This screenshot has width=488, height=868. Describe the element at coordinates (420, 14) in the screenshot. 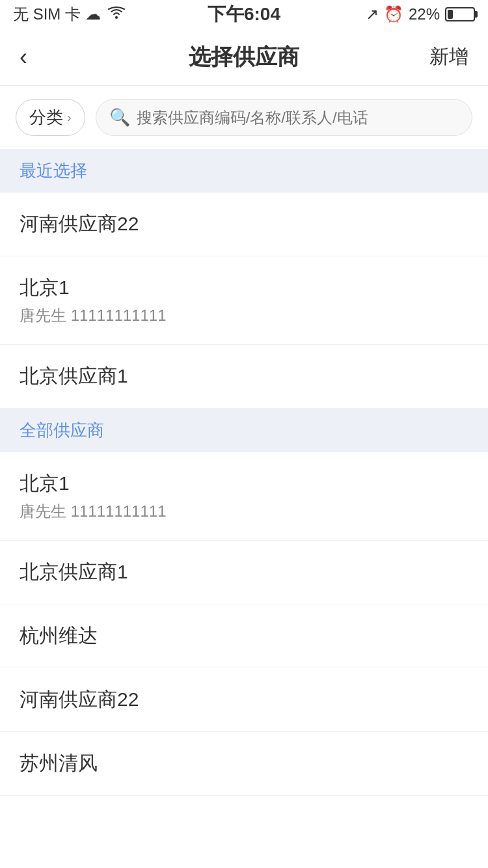

I see `status-right: ↗ ⏰ 22%` at that location.